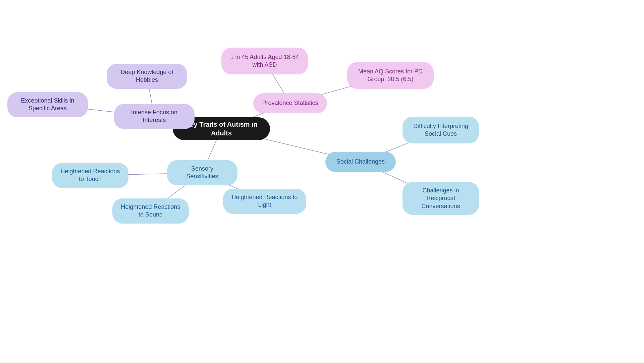 This screenshot has height=363, width=644. Describe the element at coordinates (441, 130) in the screenshot. I see `difficulty-social-cues-node: Difficulty Interpreting Social Cues` at that location.